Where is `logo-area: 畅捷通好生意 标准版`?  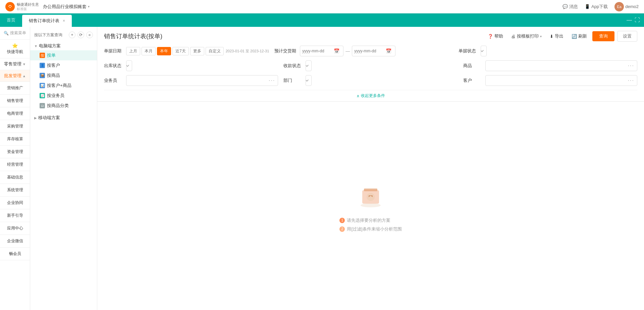
logo-area: 畅捷通好生意 标准版 is located at coordinates (22, 7).